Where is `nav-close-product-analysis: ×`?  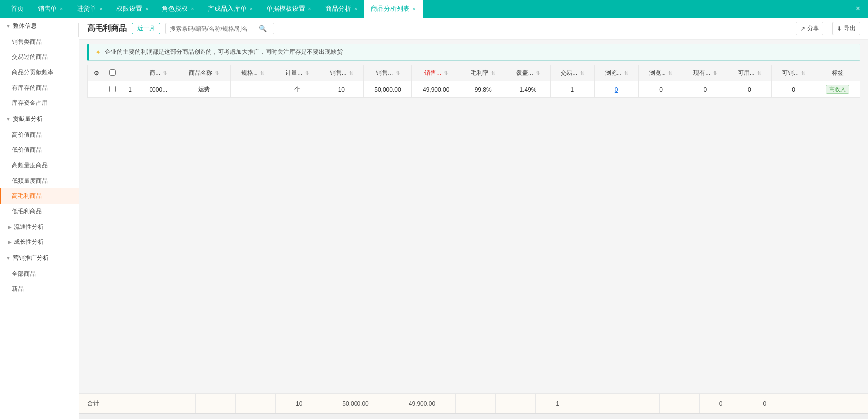 nav-close-product-analysis: × is located at coordinates (356, 9).